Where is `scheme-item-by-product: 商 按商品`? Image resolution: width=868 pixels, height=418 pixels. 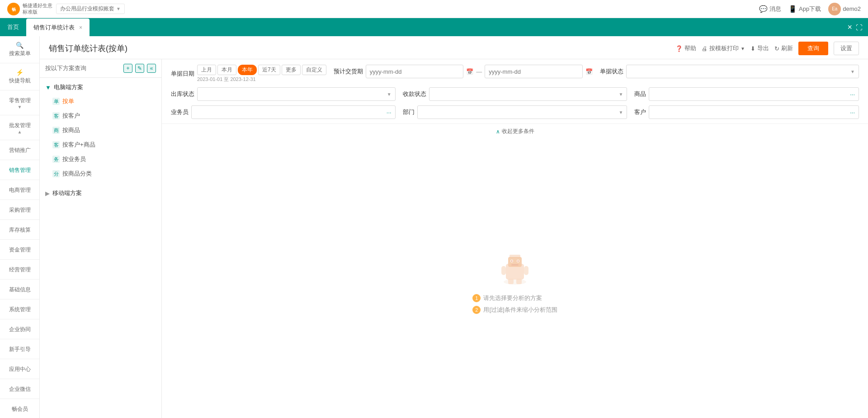 scheme-item-by-product: 商 按商品 is located at coordinates (100, 130).